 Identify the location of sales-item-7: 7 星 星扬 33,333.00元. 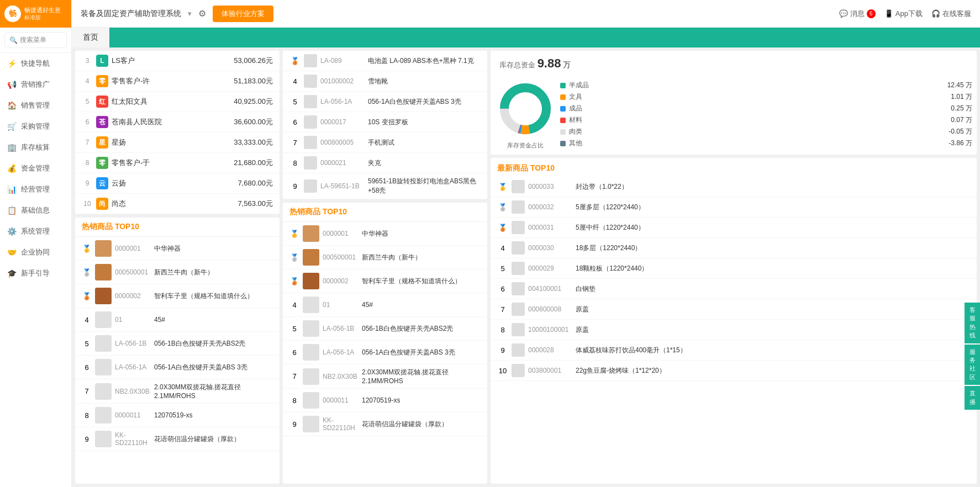
(177, 142).